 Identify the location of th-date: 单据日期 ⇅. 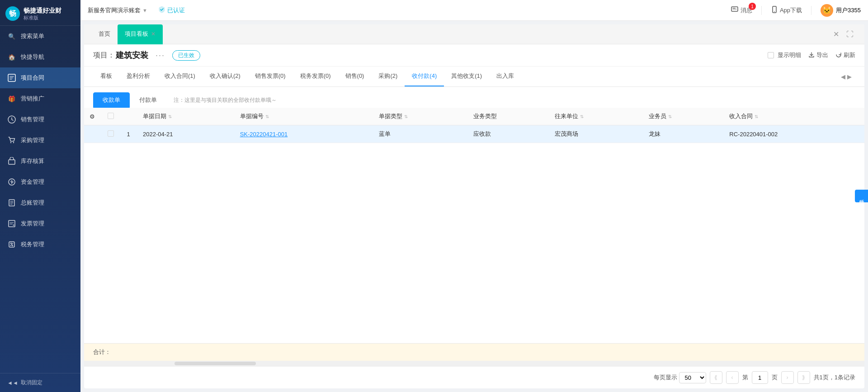
(186, 117).